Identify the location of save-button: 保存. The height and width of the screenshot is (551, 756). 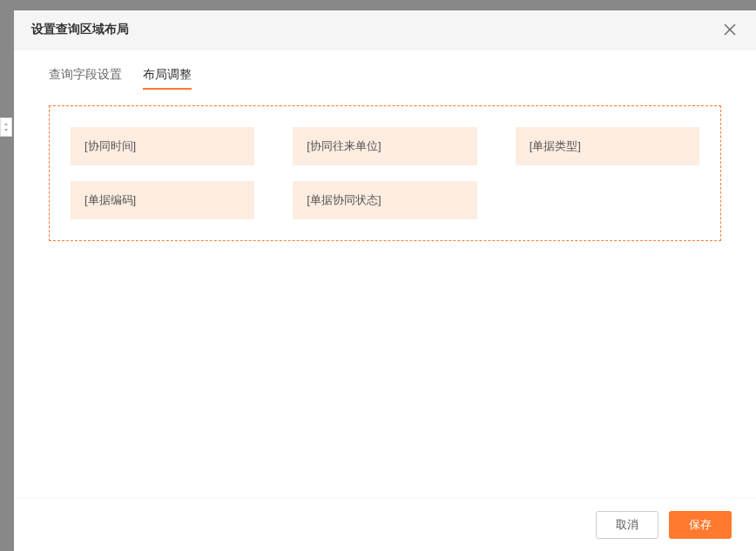
(700, 525).